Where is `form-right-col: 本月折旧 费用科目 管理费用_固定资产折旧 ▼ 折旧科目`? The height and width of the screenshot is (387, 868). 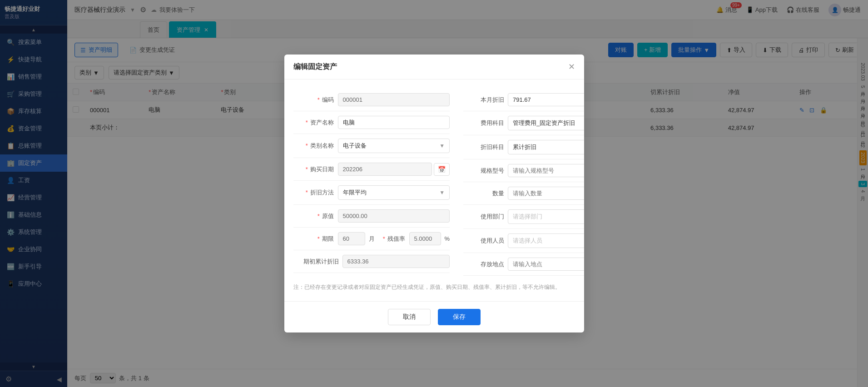
form-right-col: 本月折旧 费用科目 管理费用_固定资产折旧 ▼ 折旧科目 is located at coordinates (523, 182).